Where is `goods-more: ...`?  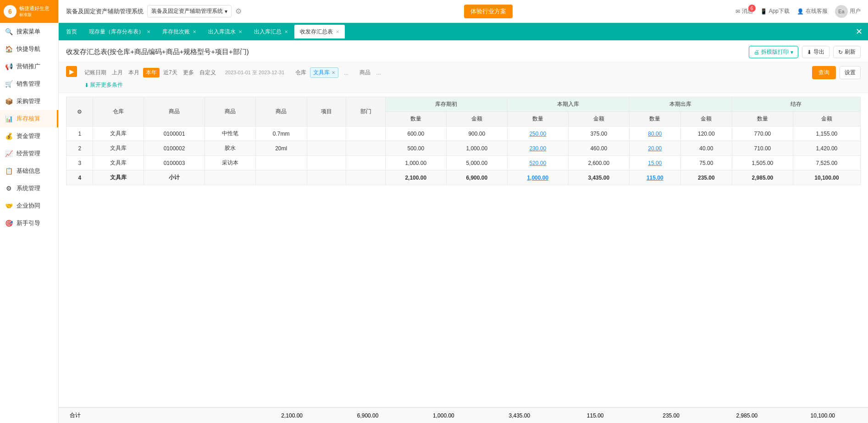 goods-more: ... is located at coordinates (378, 73).